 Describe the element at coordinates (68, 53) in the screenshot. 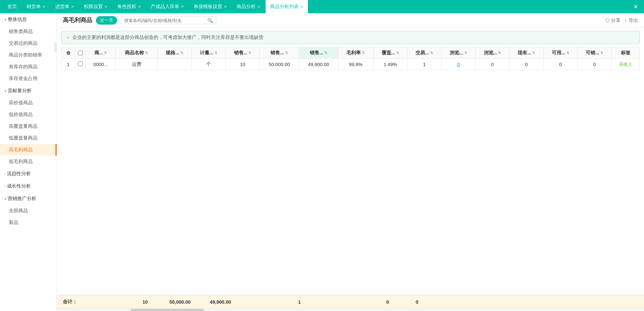

I see `col-settings: ⚙` at that location.